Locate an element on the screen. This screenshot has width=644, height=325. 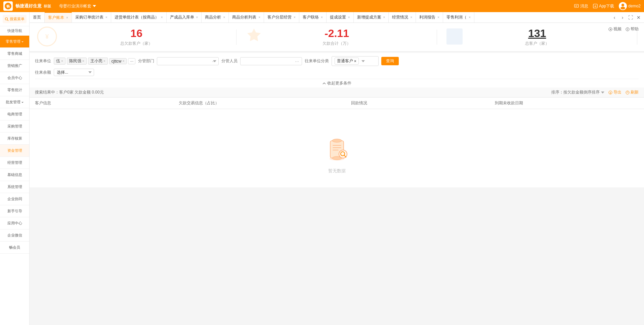
unit-tag-0-close: × is located at coordinates (62, 61).